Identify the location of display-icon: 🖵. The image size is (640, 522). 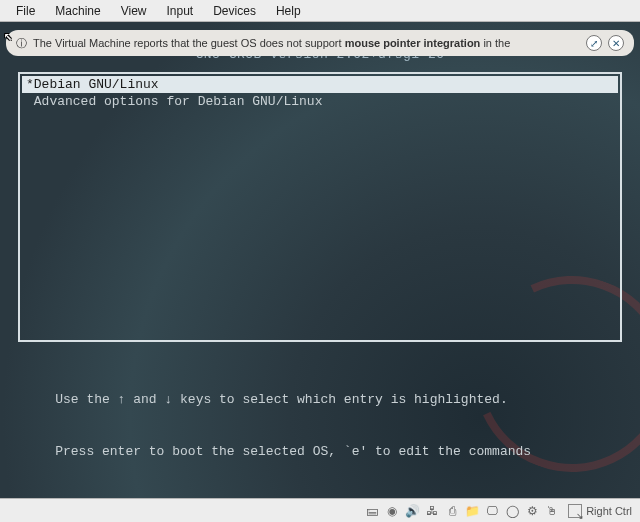
(492, 511).